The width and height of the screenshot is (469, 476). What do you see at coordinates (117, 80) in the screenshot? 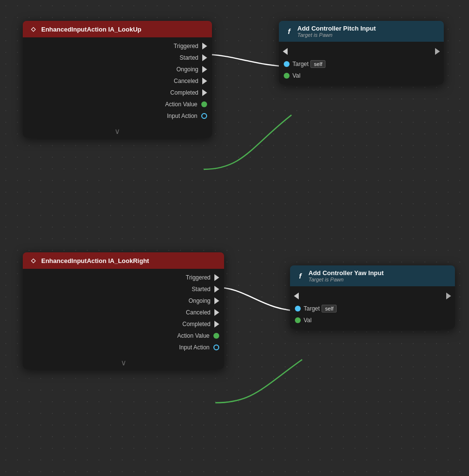
I see `node-eia-lookup: ◇ EnhancedInputAction IA_LookUp Triggere…` at bounding box center [117, 80].